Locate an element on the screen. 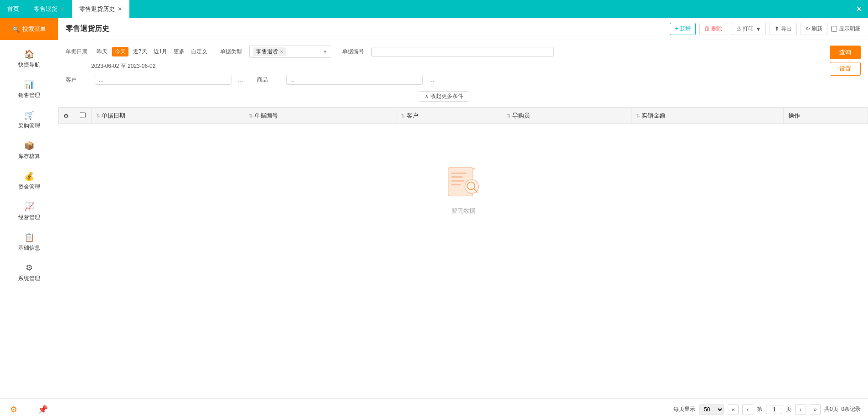  filter-area: 单据日期 昨天 今天 近7天 近1月 更多 自定义 is located at coordinates (463, 74).